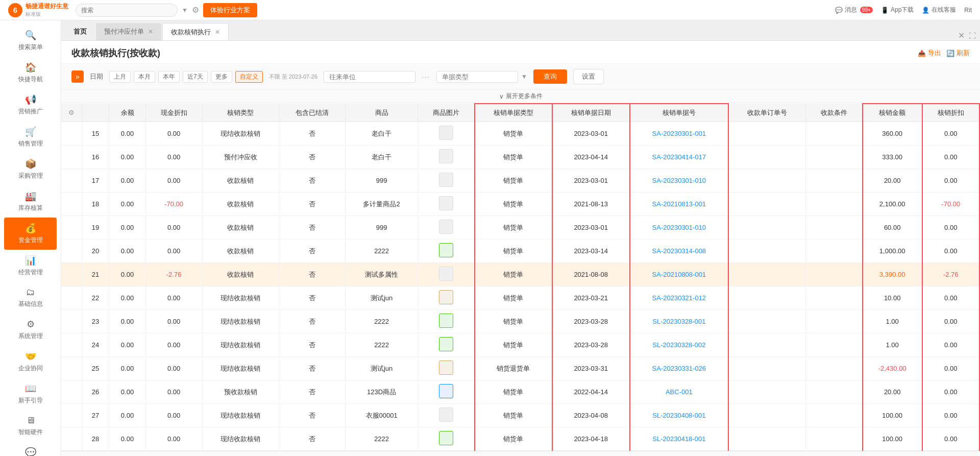 This screenshot has width=980, height=456. What do you see at coordinates (230, 10) in the screenshot?
I see `industry-btn: 体验行业方案` at bounding box center [230, 10].